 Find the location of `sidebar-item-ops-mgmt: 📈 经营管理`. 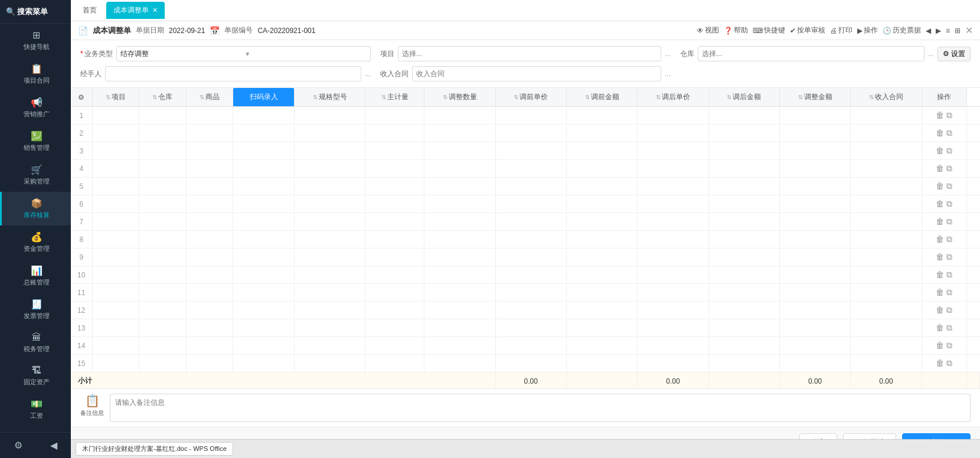

sidebar-item-ops-mgmt: 📈 经营管理 is located at coordinates (35, 429).